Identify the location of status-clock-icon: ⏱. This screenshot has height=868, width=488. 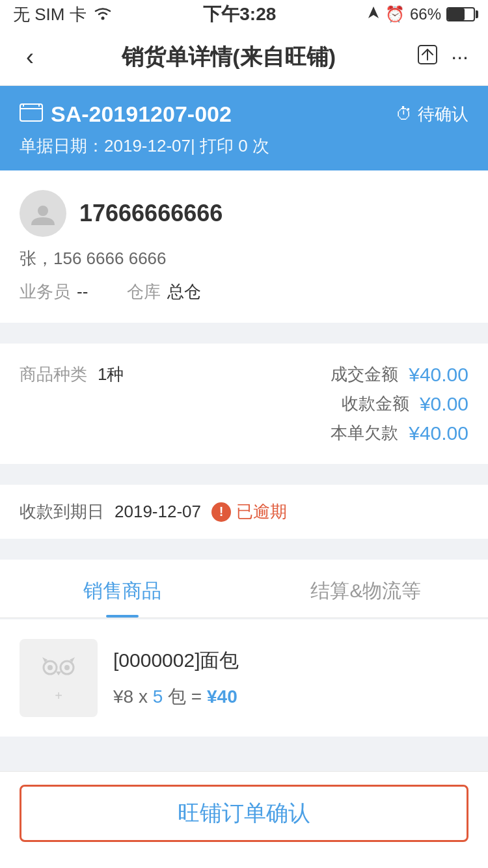
(404, 115).